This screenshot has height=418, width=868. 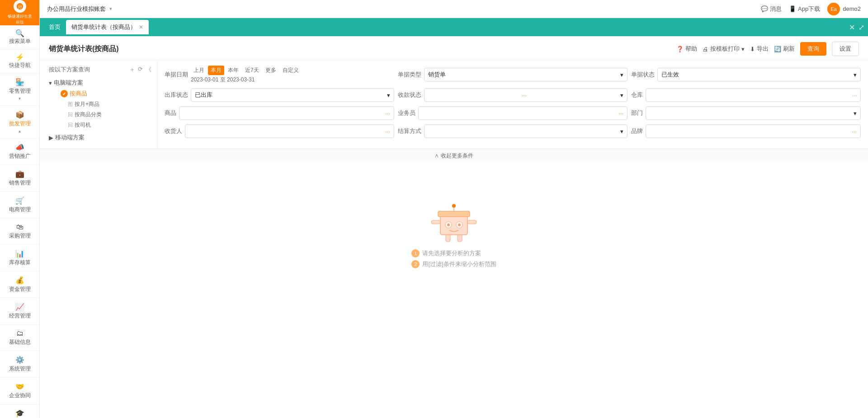 I want to click on tab-sales-stat: 销货单统计表（按商品） ✕, so click(x=108, y=27).